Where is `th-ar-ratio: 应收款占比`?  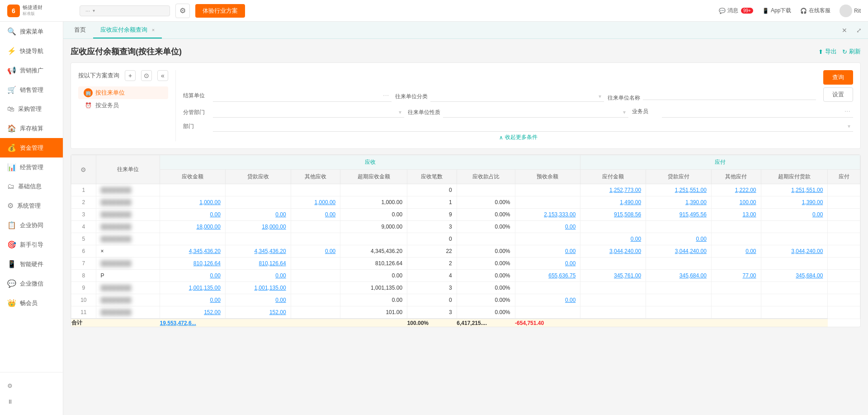 th-ar-ratio: 应收款占比 is located at coordinates (486, 177).